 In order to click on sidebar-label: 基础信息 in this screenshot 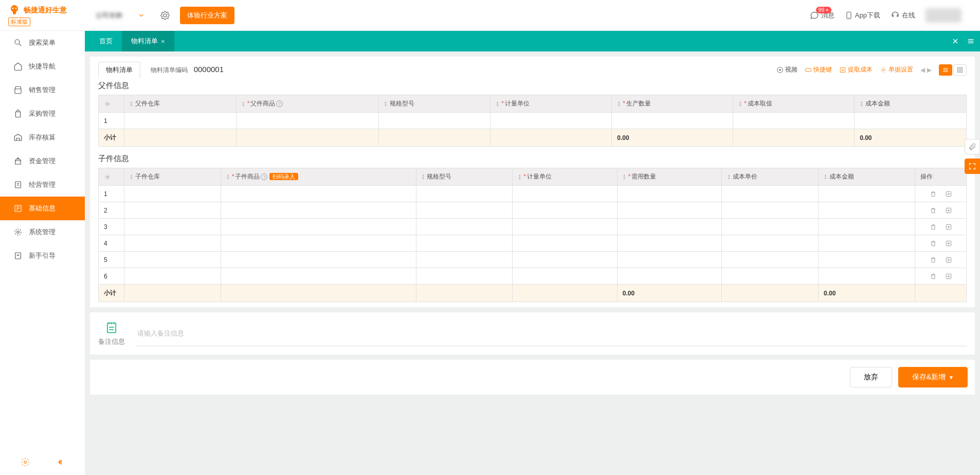, I will do `click(42, 208)`.